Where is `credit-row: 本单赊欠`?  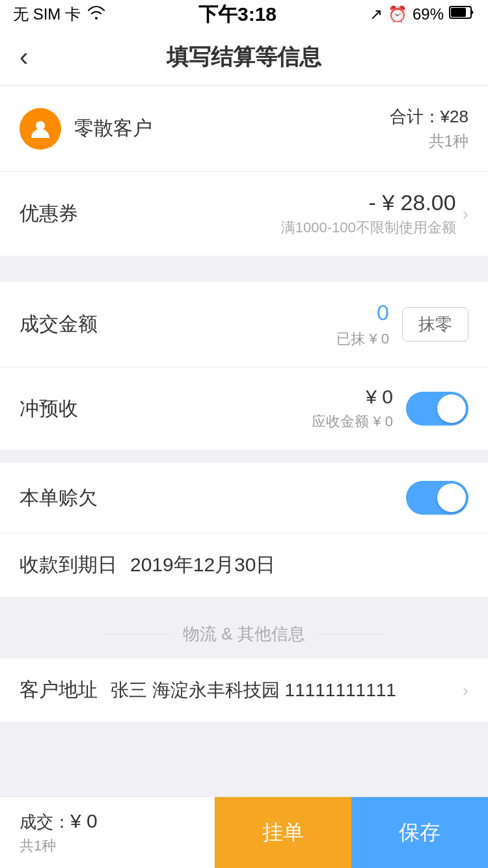 credit-row: 本单赊欠 is located at coordinates (244, 498).